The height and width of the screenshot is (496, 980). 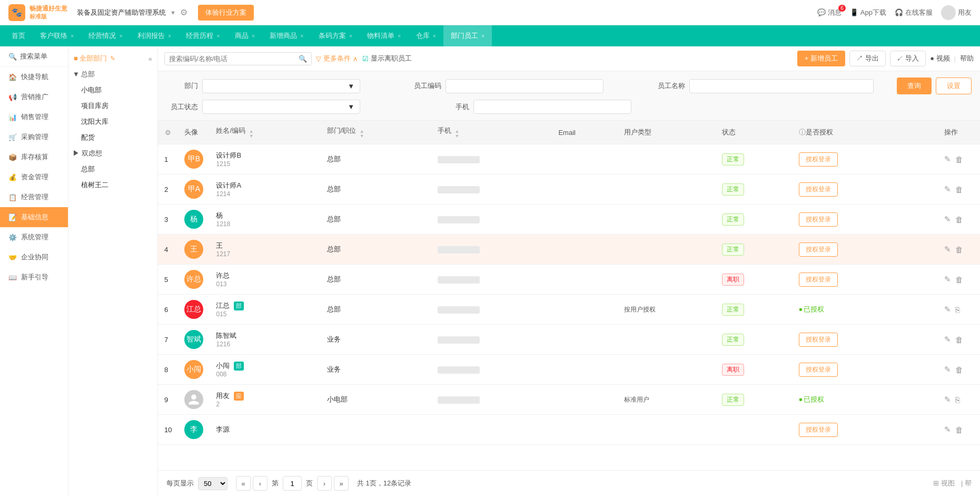 I want to click on search-btn-icon: 🔍, so click(x=303, y=59).